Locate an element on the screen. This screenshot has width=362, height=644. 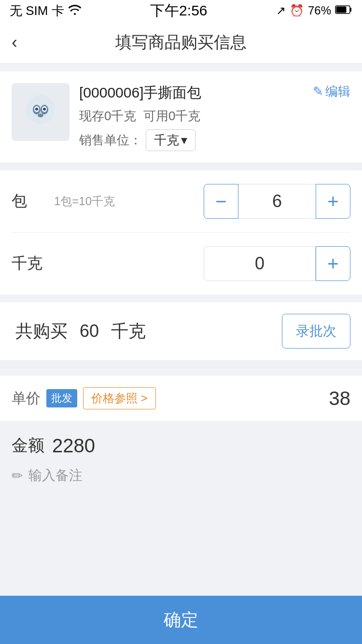
wifi-icon is located at coordinates (75, 11).